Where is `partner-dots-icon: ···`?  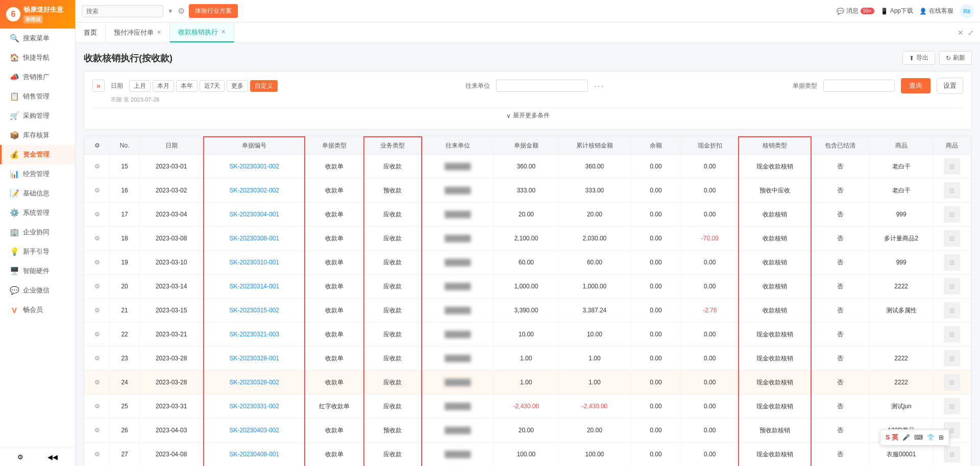
partner-dots-icon: ··· is located at coordinates (599, 86).